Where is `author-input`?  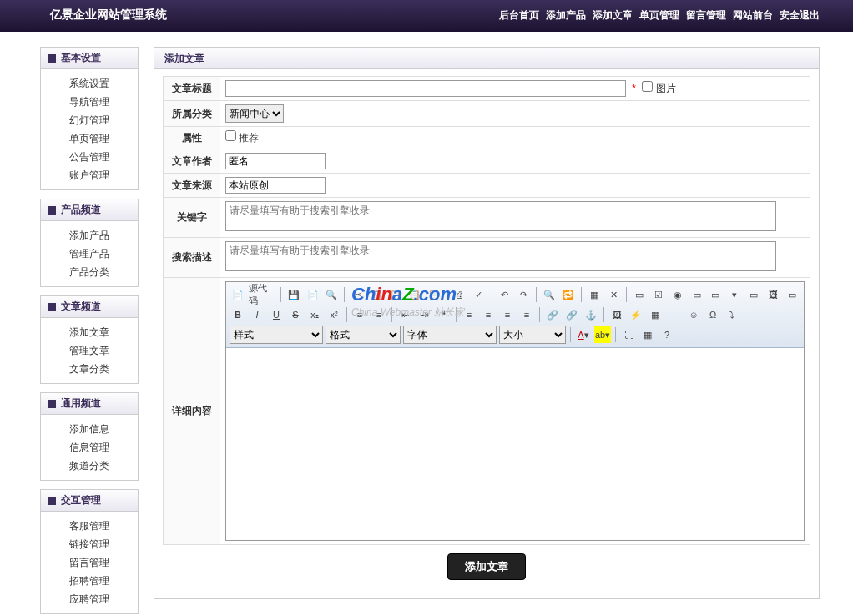
author-input is located at coordinates (275, 161).